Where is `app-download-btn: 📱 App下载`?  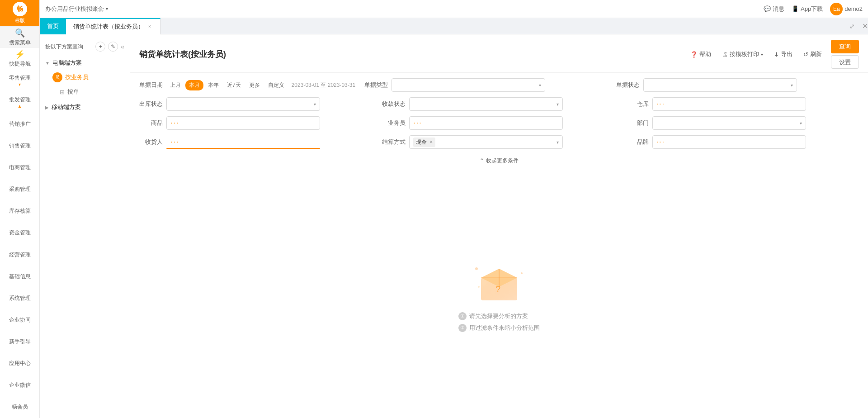
app-download-btn: 📱 App下载 is located at coordinates (807, 9).